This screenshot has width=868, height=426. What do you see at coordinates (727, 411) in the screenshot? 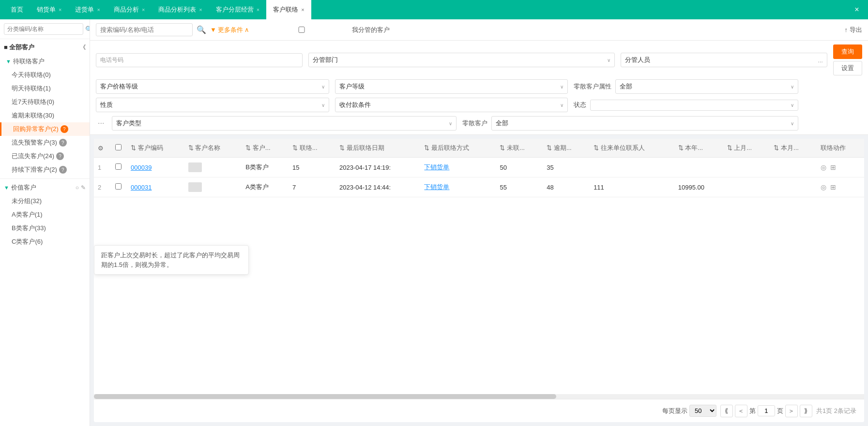
I see `first-page-button: ⟪` at bounding box center [727, 411].